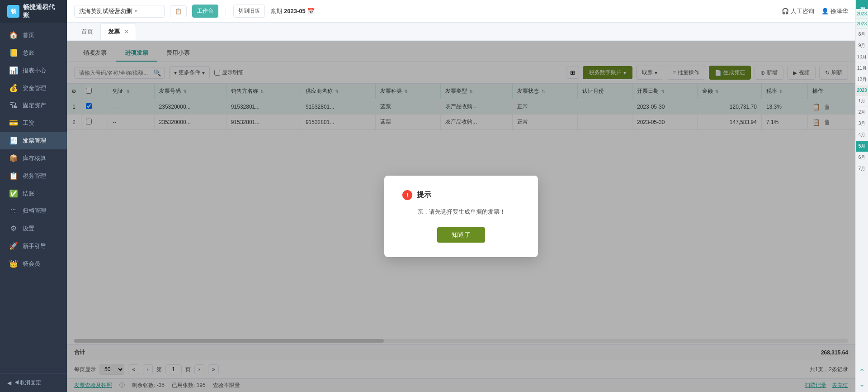 This screenshot has height=392, width=868. I want to click on user-profile: 👤 徐泽华, so click(835, 11).